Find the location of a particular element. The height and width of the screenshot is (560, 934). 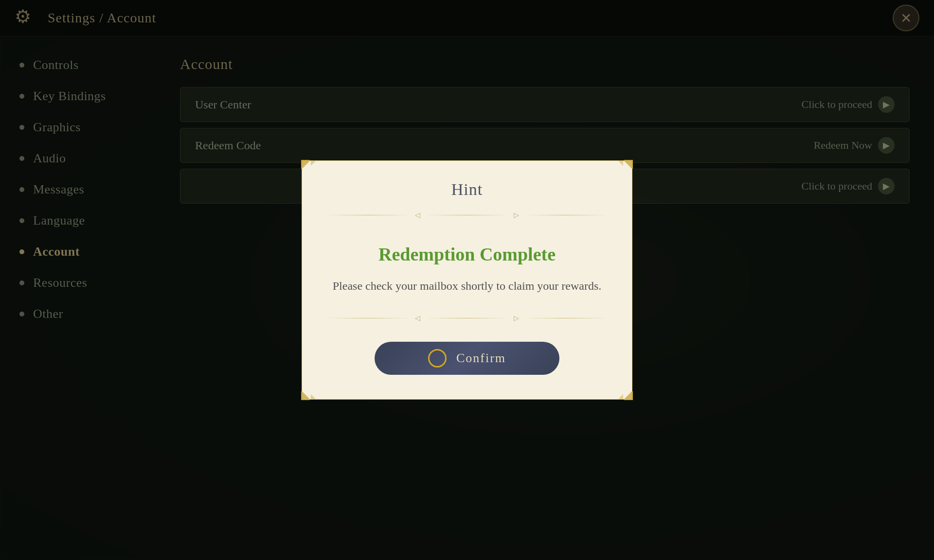

confirm-circle-icon is located at coordinates (437, 358).